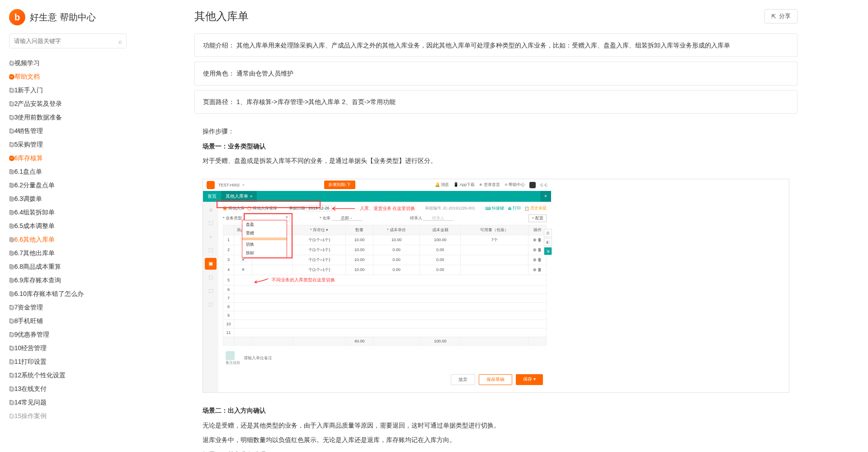 The height and width of the screenshot is (452, 868). What do you see at coordinates (496, 451) in the screenshot?
I see `scene3-title: 场景三：其它业务处理` at bounding box center [496, 451].